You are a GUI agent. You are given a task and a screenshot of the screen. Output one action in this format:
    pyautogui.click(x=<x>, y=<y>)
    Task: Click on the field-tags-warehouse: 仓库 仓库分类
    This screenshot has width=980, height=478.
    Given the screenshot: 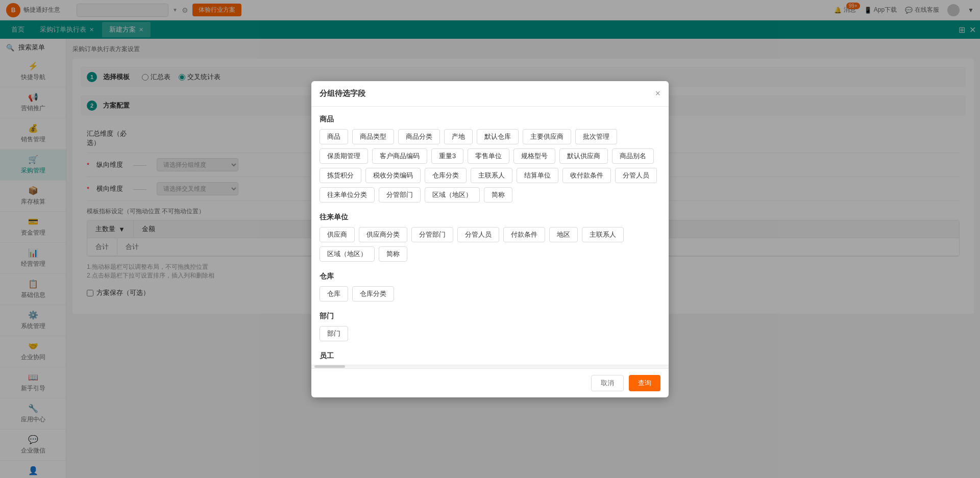 What is the action you would take?
    pyautogui.click(x=490, y=294)
    